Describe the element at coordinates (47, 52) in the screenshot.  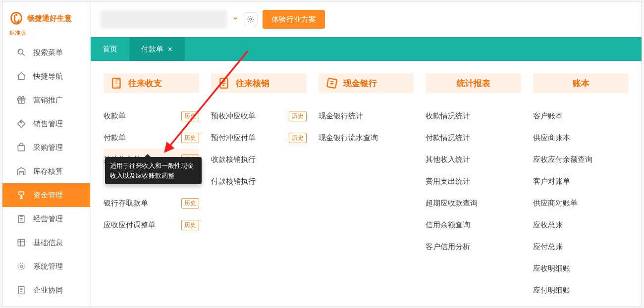
I see `sidebar-item-search: 搜索菜单` at that location.